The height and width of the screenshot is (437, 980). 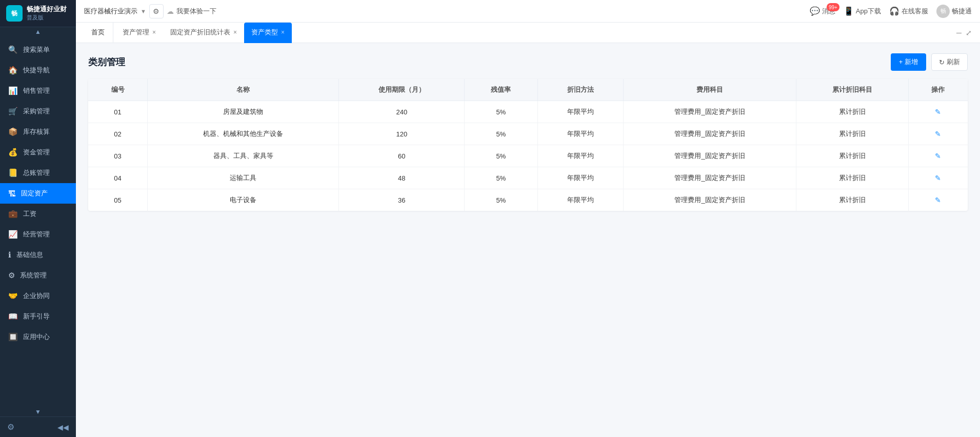 What do you see at coordinates (36, 337) in the screenshot?
I see `sidebar-item-label: 应用中心` at bounding box center [36, 337].